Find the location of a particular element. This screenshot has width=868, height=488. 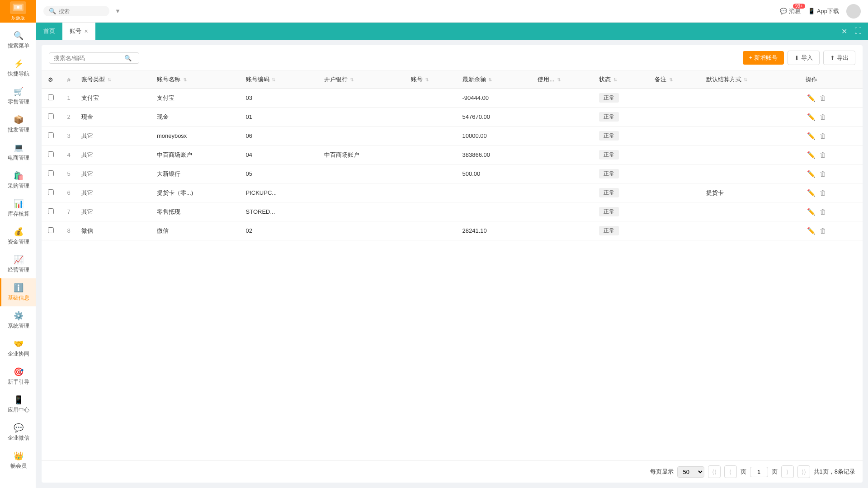

sidebar-item-电商管理: 💻电商管理 is located at coordinates (18, 152).